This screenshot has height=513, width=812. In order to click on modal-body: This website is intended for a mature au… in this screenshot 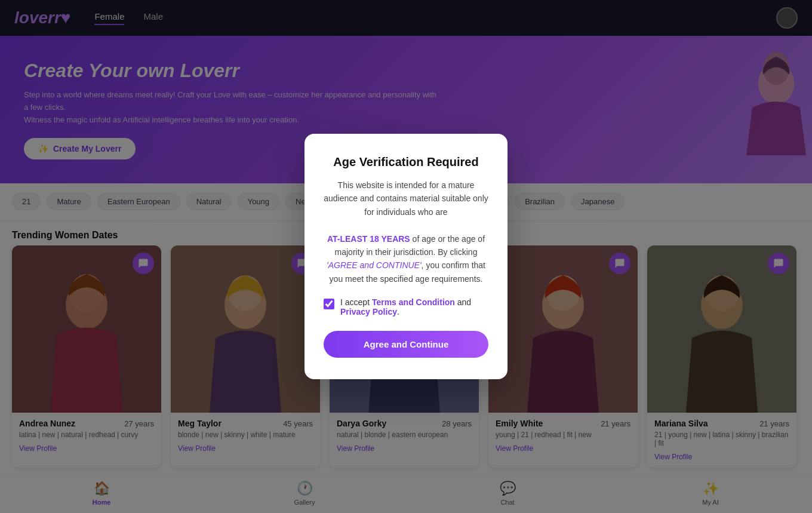, I will do `click(406, 232)`.